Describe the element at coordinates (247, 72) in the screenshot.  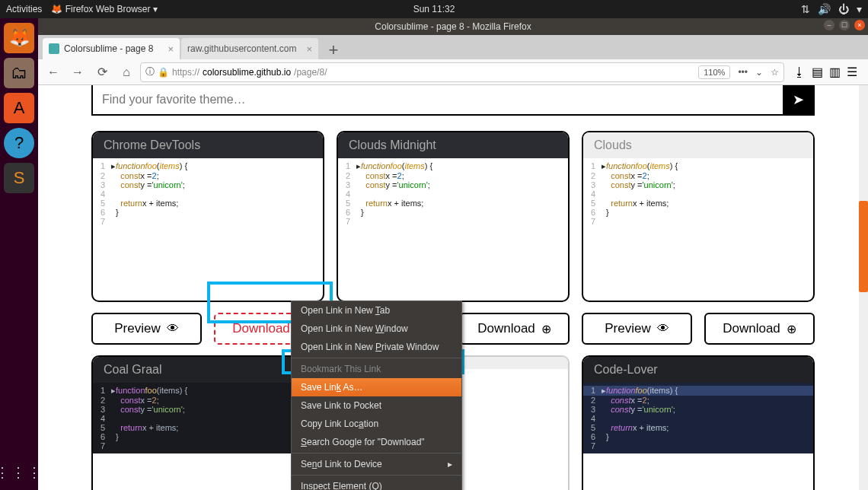
I see `url-host: colorsublime.github.io` at that location.